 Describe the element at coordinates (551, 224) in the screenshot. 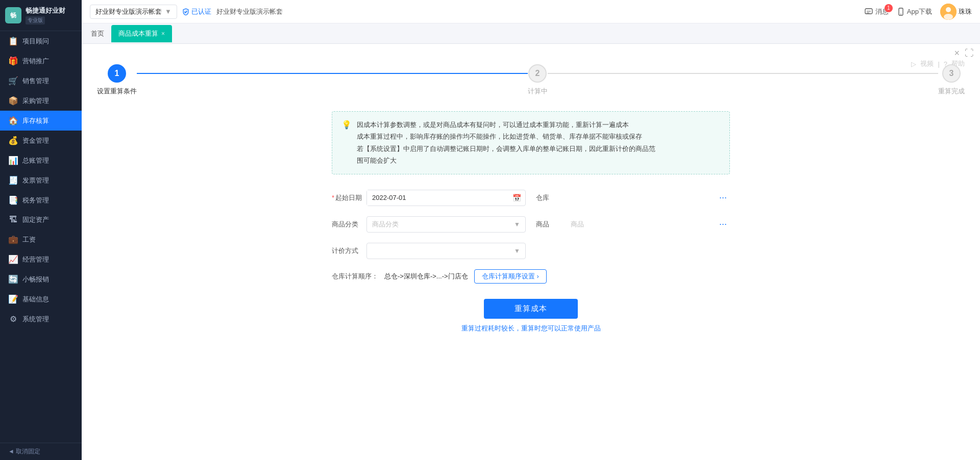

I see `product-label: 商品` at that location.